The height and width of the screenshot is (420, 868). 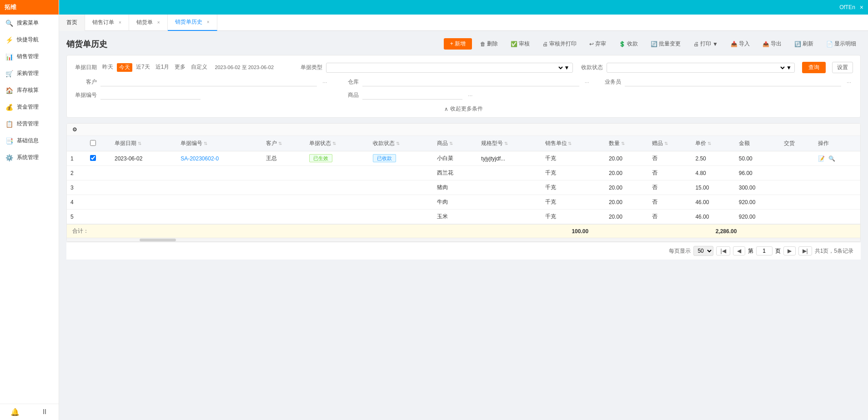 I want to click on doc-type-select-wrapper: ▼, so click(x=449, y=68).